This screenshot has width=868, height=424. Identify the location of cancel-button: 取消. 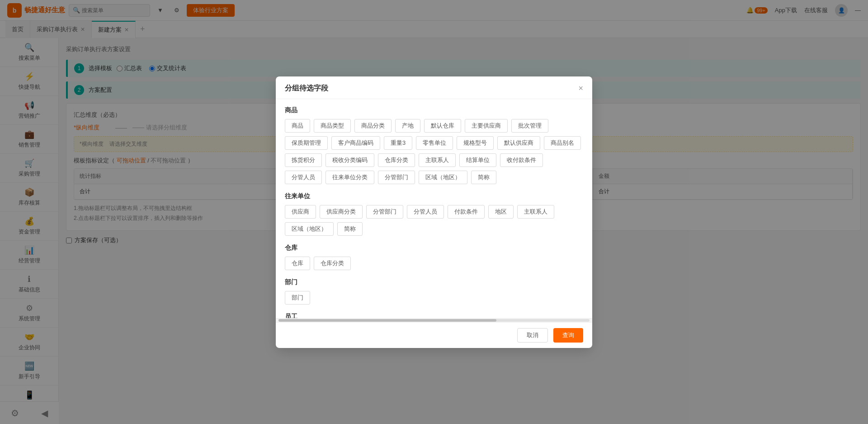
(533, 335).